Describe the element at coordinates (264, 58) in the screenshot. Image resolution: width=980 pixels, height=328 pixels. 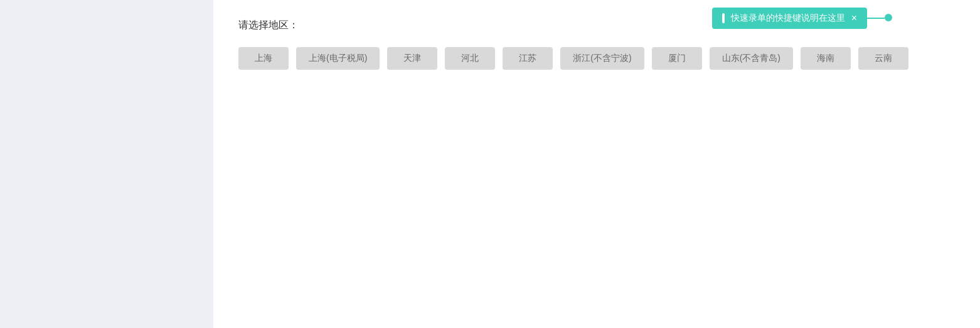
I see `region-btn-shanghai: 上海` at that location.